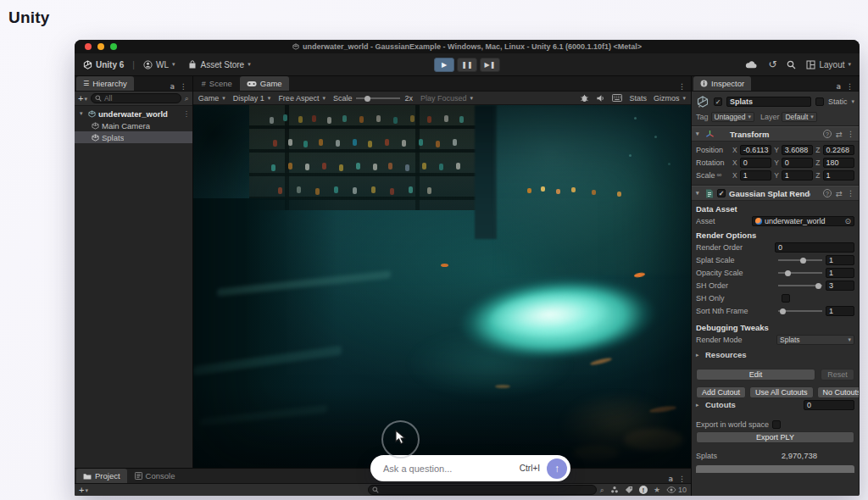  What do you see at coordinates (756, 150) in the screenshot?
I see `position-x-field: -0.6113` at bounding box center [756, 150].